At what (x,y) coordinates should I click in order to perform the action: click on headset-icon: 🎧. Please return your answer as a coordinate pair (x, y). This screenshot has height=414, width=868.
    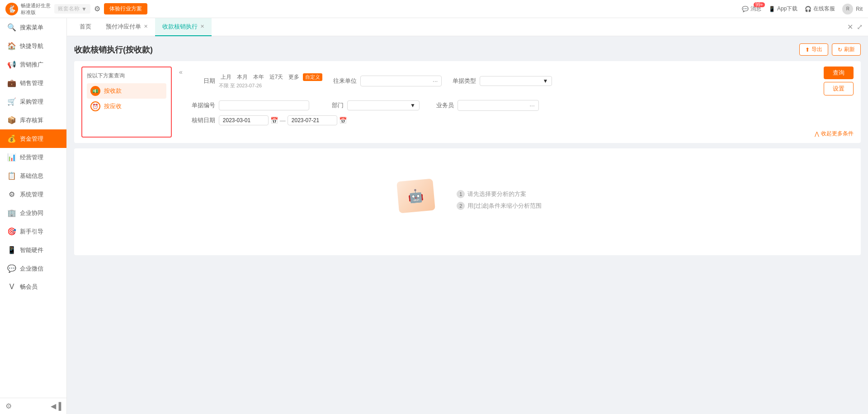
    Looking at the image, I should click on (808, 9).